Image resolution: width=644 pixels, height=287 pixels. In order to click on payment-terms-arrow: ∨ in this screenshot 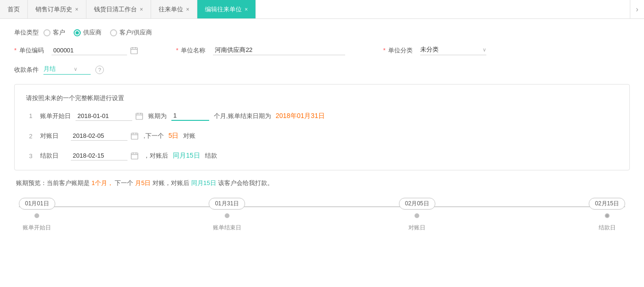, I will do `click(76, 69)`.